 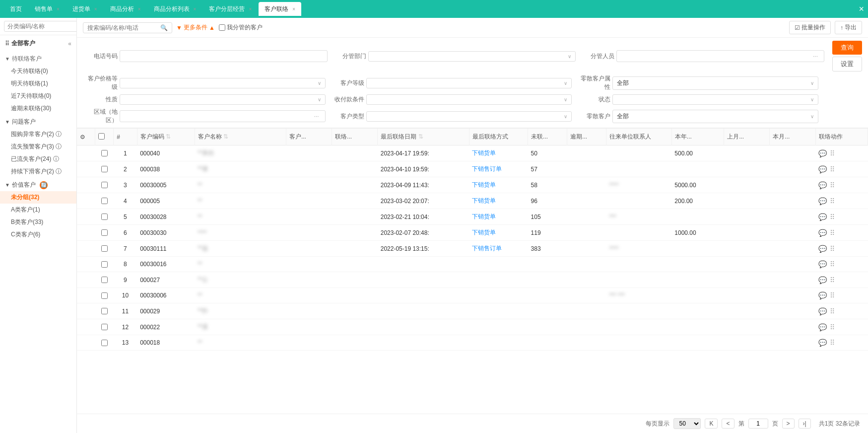 What do you see at coordinates (788, 424) in the screenshot?
I see `next-page-btn: >` at bounding box center [788, 424].